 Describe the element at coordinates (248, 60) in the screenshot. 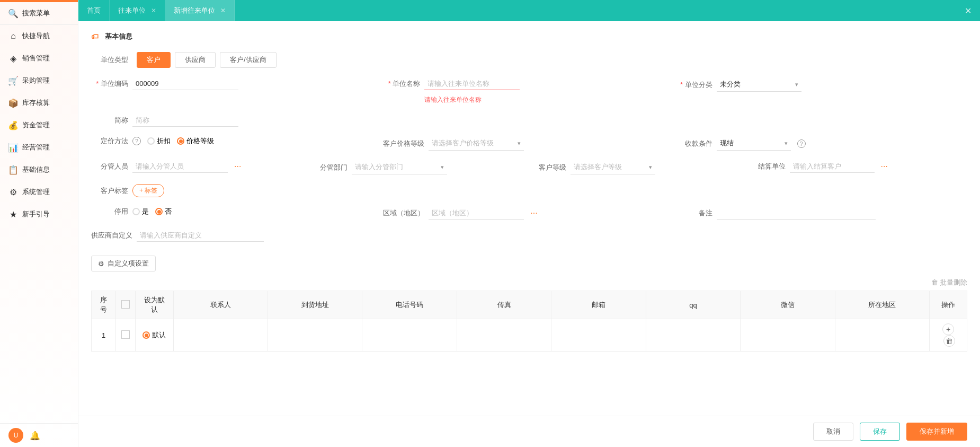

I see `type-btn-both: 客户/供应商` at that location.